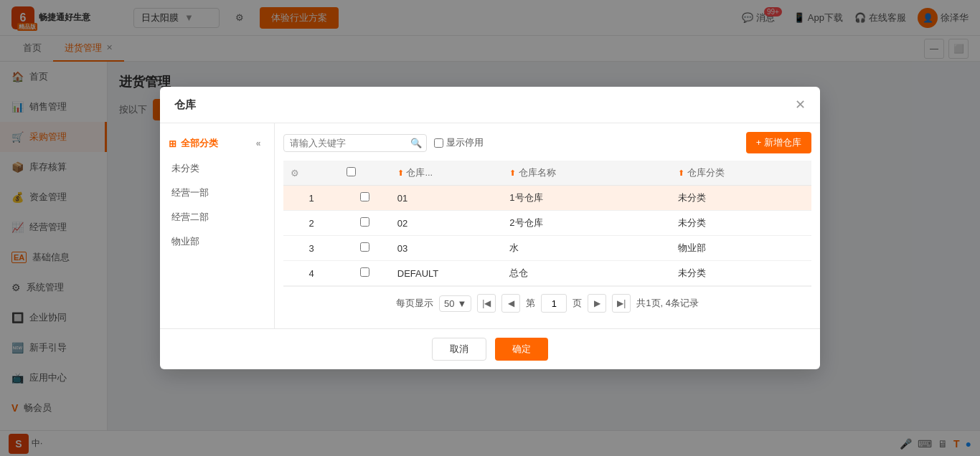  I want to click on prev-page-button: ◀, so click(511, 303).